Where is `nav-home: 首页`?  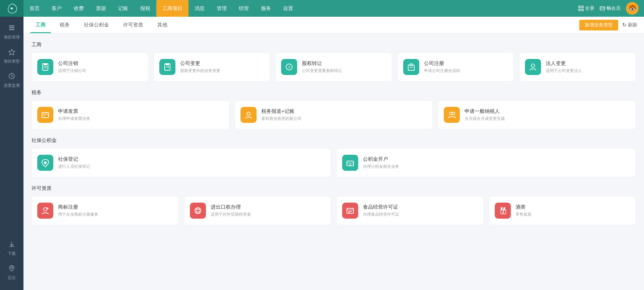 nav-home: 首页 is located at coordinates (35, 8).